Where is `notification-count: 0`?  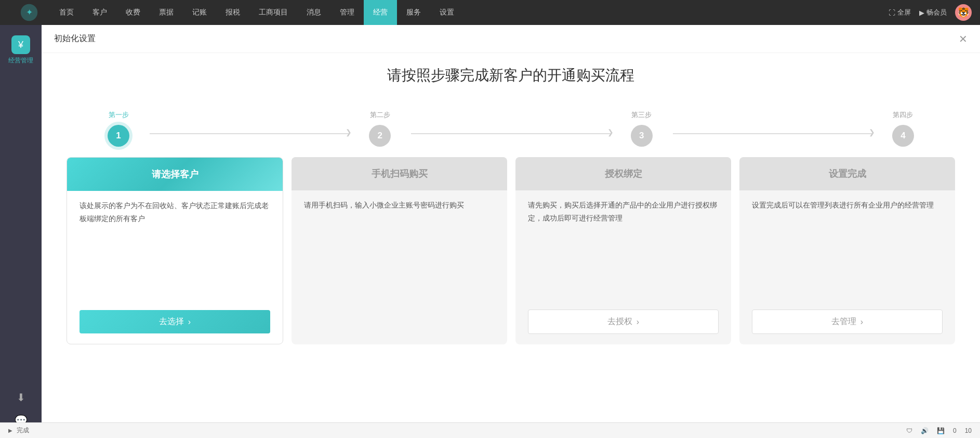
notification-count: 0 is located at coordinates (955, 431).